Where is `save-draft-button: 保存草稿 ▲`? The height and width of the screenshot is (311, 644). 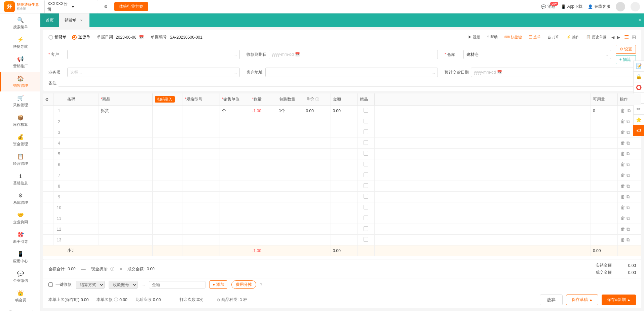 save-draft-button: 保存草稿 ▲ is located at coordinates (582, 300).